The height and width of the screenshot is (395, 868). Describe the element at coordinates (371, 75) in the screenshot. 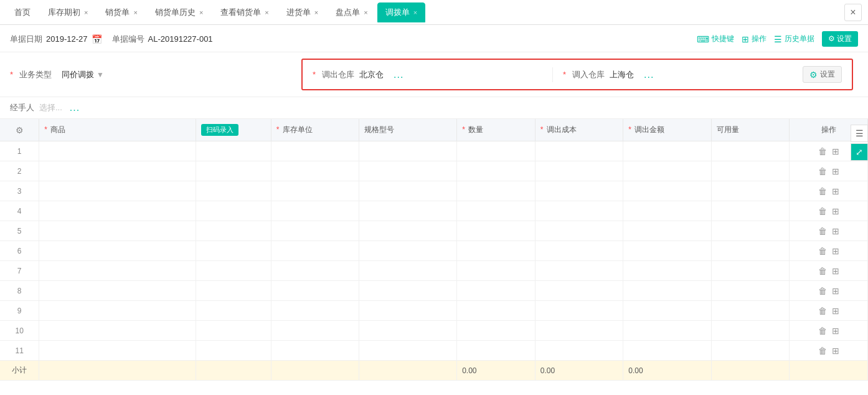

I see `warehouse-out-value: 北京仓` at that location.